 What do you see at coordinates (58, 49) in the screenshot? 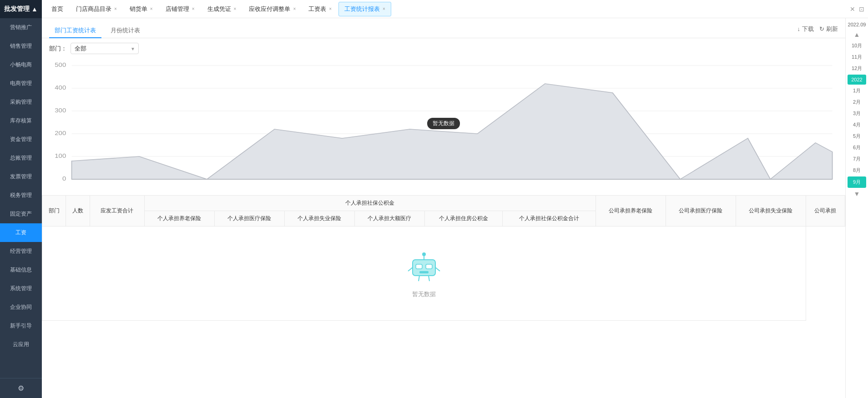
I see `dept-label: 部门：` at bounding box center [58, 49].